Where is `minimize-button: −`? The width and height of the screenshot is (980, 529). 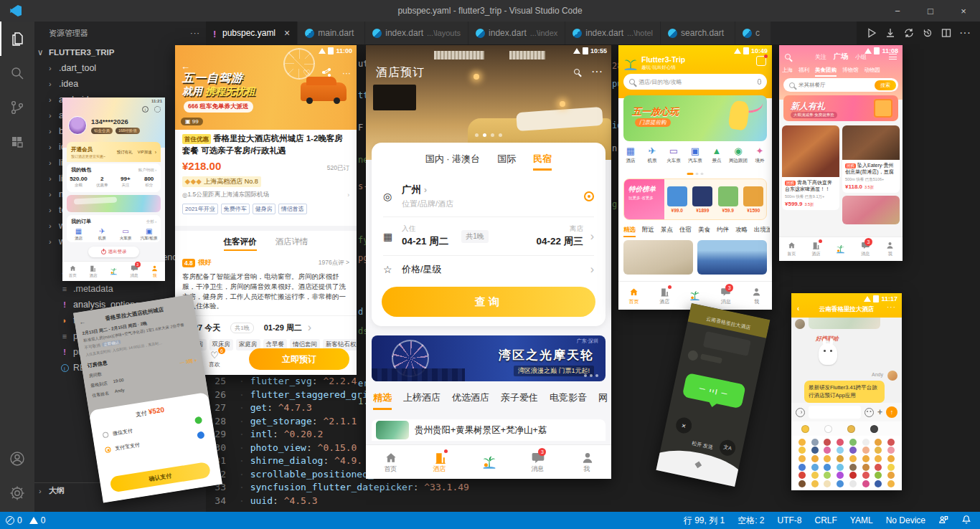 minimize-button: − is located at coordinates (897, 11).